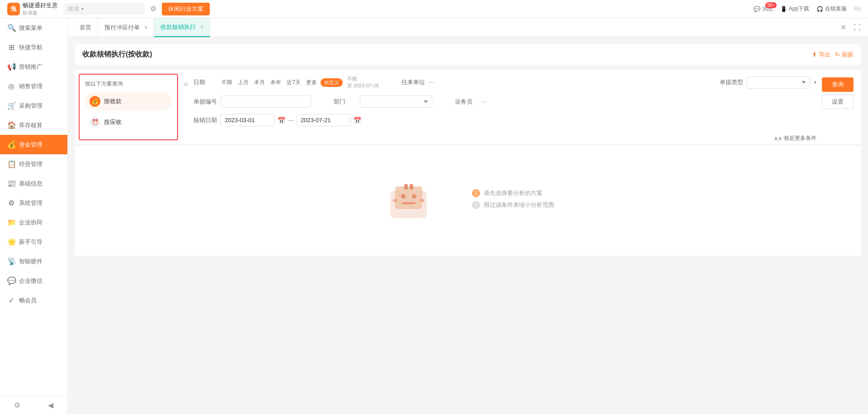  What do you see at coordinates (33, 106) in the screenshot?
I see `sidebar-item-purchase: 🛒 采购管理` at bounding box center [33, 106].